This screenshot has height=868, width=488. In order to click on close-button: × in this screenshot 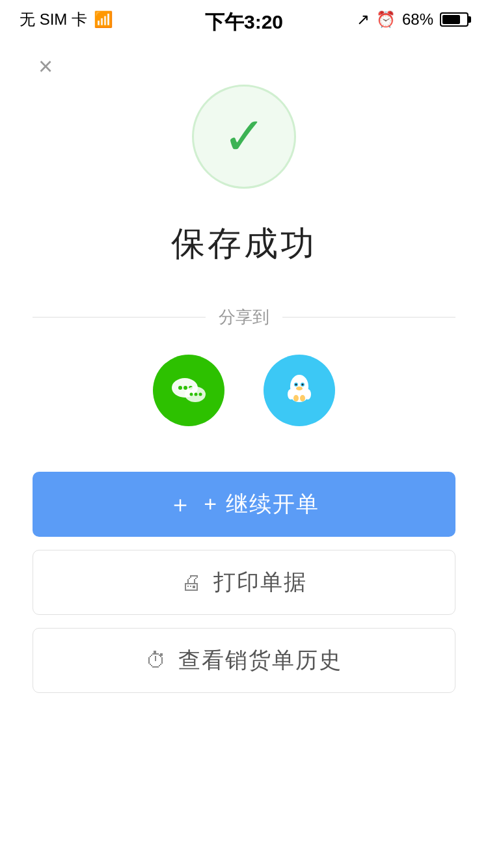, I will do `click(46, 66)`.